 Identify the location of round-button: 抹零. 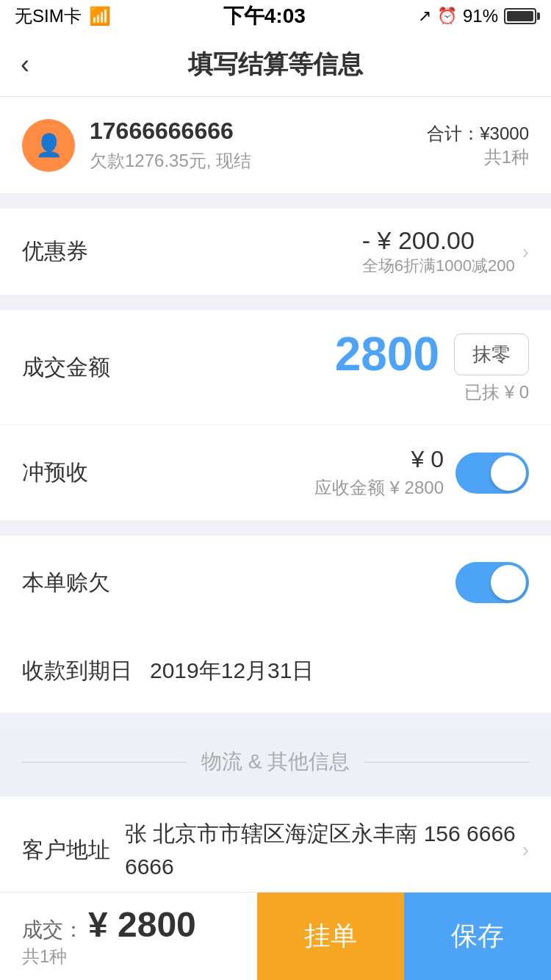
(491, 354).